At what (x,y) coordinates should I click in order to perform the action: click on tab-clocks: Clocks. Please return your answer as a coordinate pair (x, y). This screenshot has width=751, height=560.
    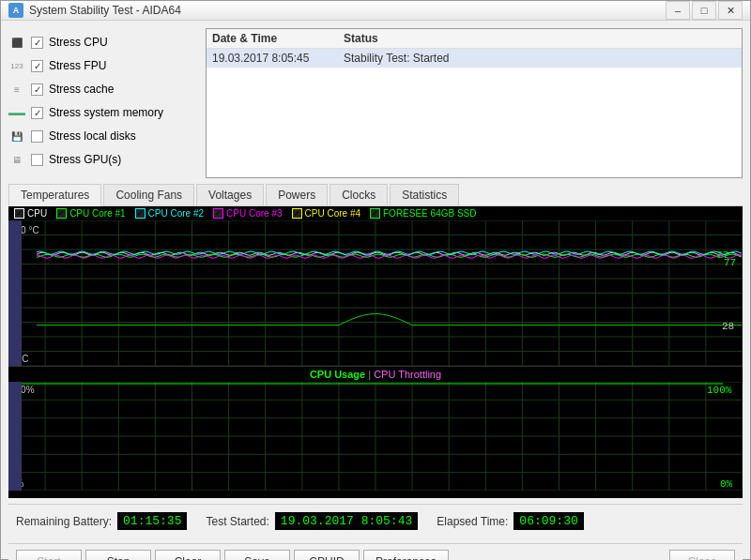
    Looking at the image, I should click on (359, 195).